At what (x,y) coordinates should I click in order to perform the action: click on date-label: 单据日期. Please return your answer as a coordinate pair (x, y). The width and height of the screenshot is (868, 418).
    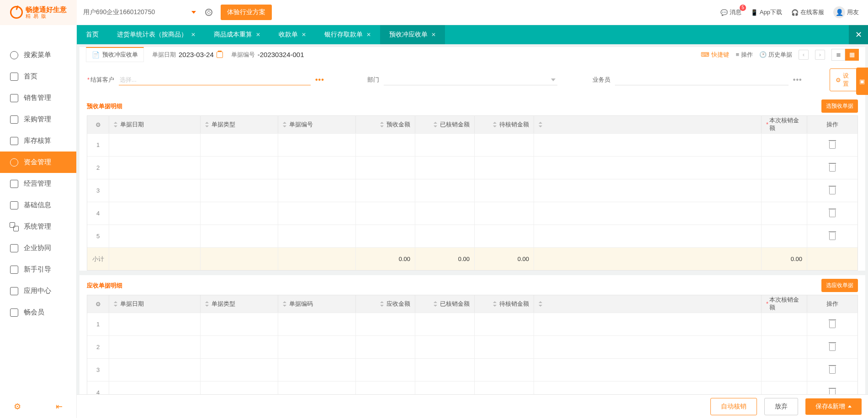
    Looking at the image, I should click on (164, 55).